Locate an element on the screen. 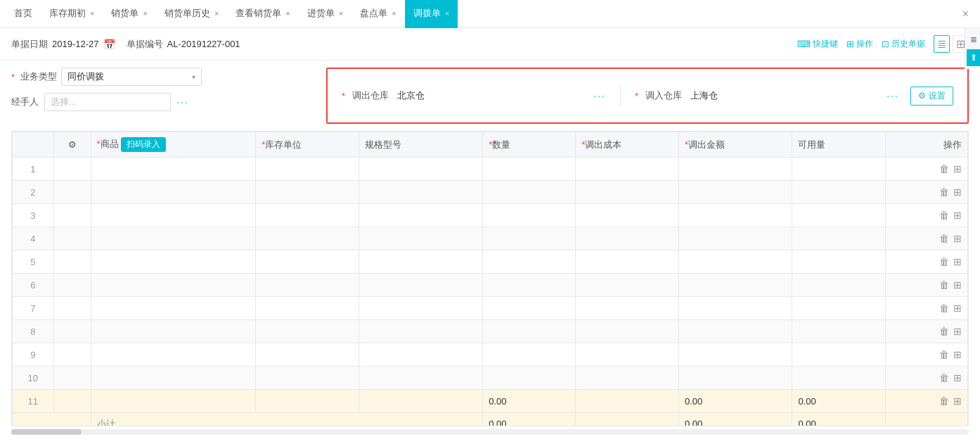  list-view-icon: ≣ is located at coordinates (942, 44).